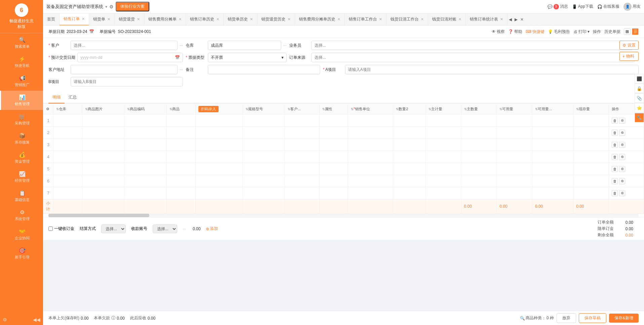 Image resolution: width=644 pixels, height=325 pixels. What do you see at coordinates (285, 45) in the screenshot?
I see `warehouse-more-icon: ···` at bounding box center [285, 45].